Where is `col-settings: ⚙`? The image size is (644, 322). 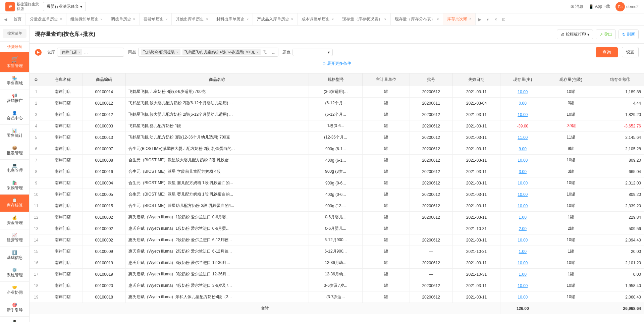 col-settings: ⚙ is located at coordinates (36, 80).